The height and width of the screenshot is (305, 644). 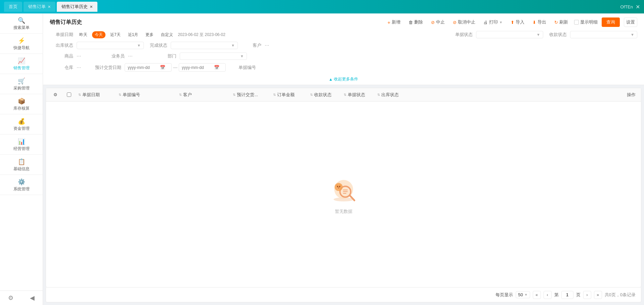 What do you see at coordinates (344, 194) in the screenshot?
I see `empty-state: 暂无数据` at bounding box center [344, 194].